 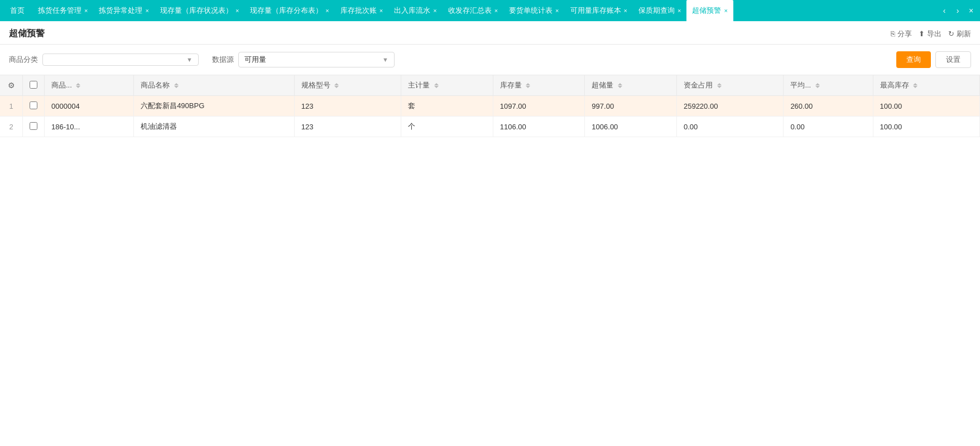 What do you see at coordinates (893, 33) in the screenshot?
I see `share-icon: ⎘` at bounding box center [893, 33].